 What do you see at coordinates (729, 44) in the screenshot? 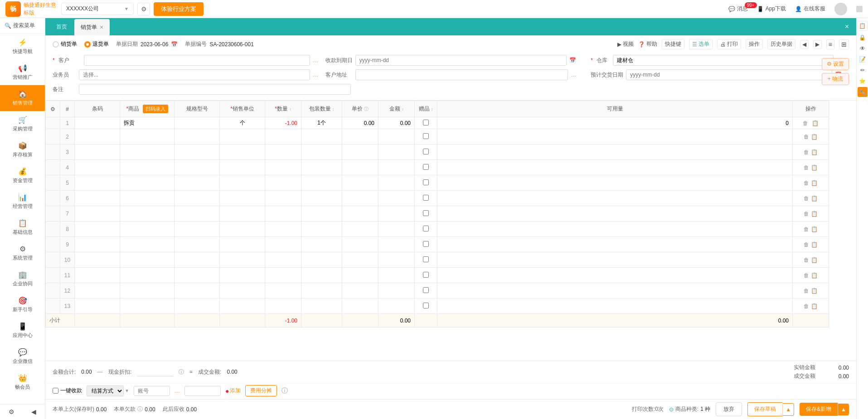
I see `print-button: 🖨 打印` at bounding box center [729, 44].